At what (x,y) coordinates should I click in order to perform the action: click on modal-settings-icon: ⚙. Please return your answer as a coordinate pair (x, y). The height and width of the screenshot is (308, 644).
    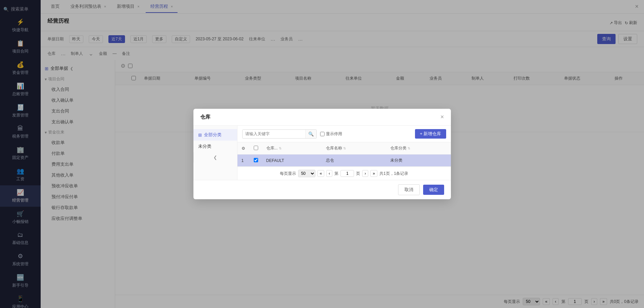
    Looking at the image, I should click on (243, 148).